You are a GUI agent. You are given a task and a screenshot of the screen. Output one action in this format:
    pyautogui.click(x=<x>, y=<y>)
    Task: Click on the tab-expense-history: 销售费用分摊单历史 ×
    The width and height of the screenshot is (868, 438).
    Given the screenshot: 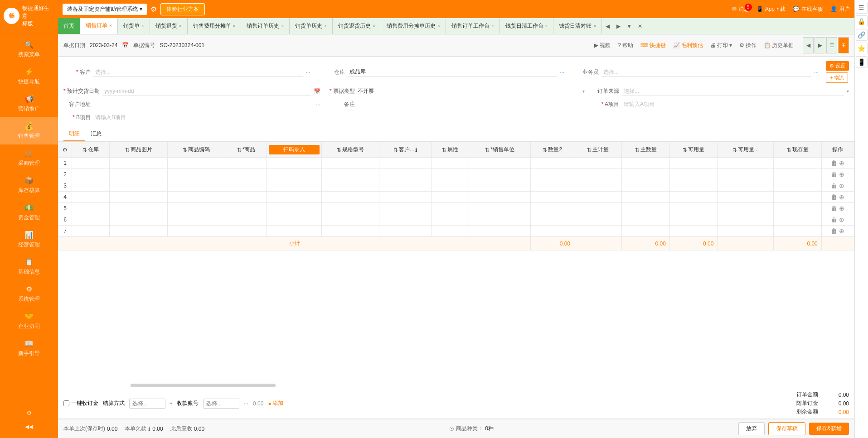 What is the action you would take?
    pyautogui.click(x=413, y=26)
    